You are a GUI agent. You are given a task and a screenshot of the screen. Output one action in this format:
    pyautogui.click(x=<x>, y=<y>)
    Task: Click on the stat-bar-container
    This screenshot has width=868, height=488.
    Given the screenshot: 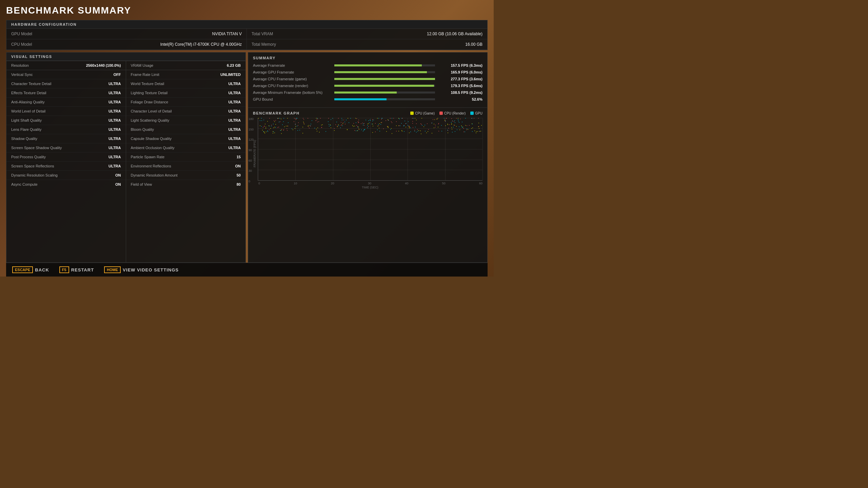 What is the action you would take?
    pyautogui.click(x=384, y=65)
    